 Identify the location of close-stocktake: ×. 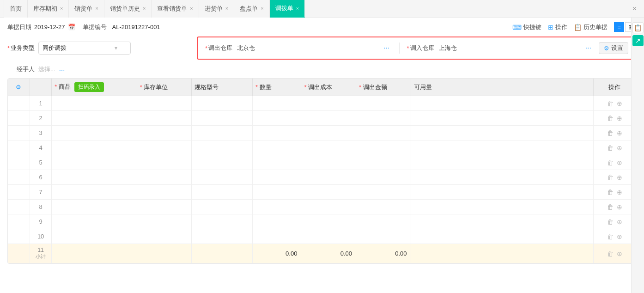
(262, 8).